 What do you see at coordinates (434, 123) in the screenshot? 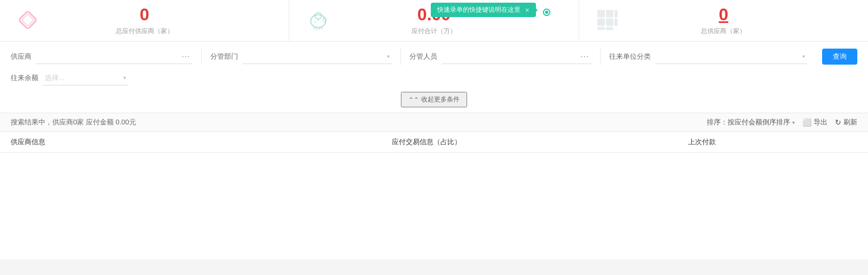
I see `results-bar: 搜索结果中，供应商0家 应付金额 0.00元 排序：按应付会额倒序排序 ▾ ⬜ …` at bounding box center [434, 123].